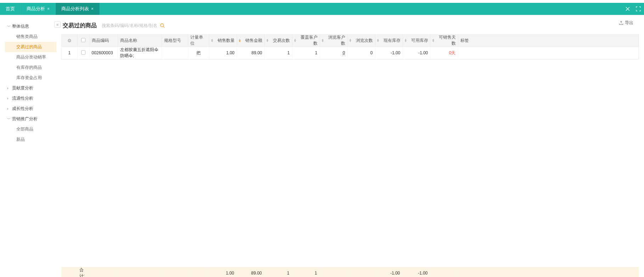 The image size is (644, 277). What do you see at coordinates (30, 67) in the screenshot?
I see `sidebar-item-stocked-products: 有库存的商品` at bounding box center [30, 67].